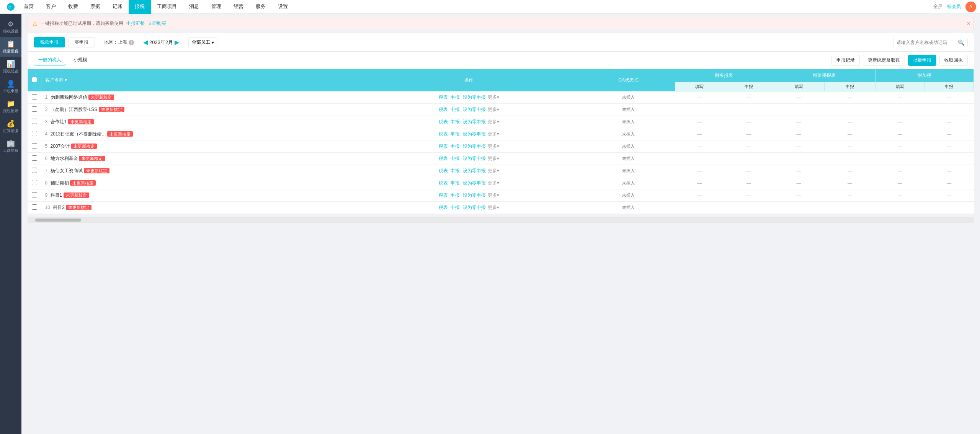  Describe the element at coordinates (198, 80) in the screenshot. I see `col-client-name: 客户名称 ▾` at that location.